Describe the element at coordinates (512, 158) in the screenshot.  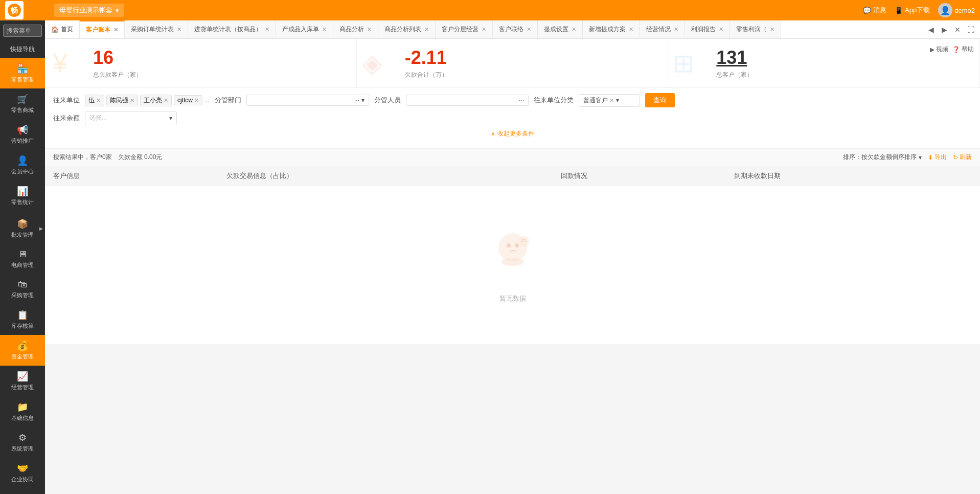
I see `result-bar: 搜索结果中，客户0家 欠款金额 0.00元 排序：按欠款金额倒序排序 ▾ ⬇ 导…` at that location.